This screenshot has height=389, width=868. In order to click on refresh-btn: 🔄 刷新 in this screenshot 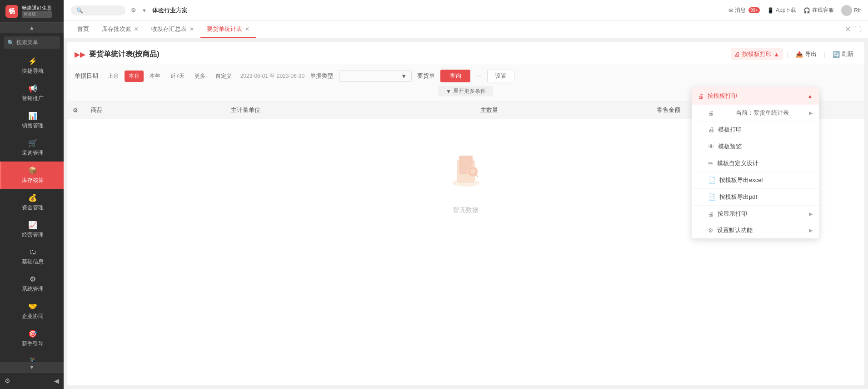, I will do `click(843, 54)`.